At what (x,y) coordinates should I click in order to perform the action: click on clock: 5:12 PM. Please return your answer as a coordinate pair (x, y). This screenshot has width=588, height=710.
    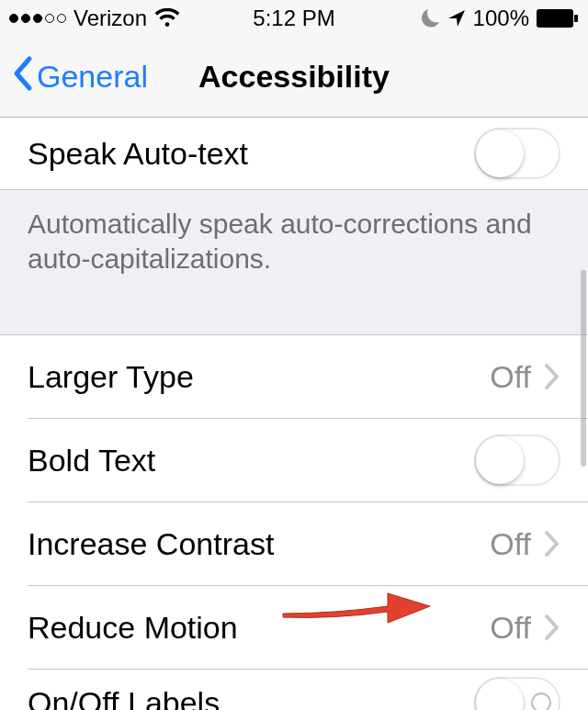
    Looking at the image, I should click on (294, 18).